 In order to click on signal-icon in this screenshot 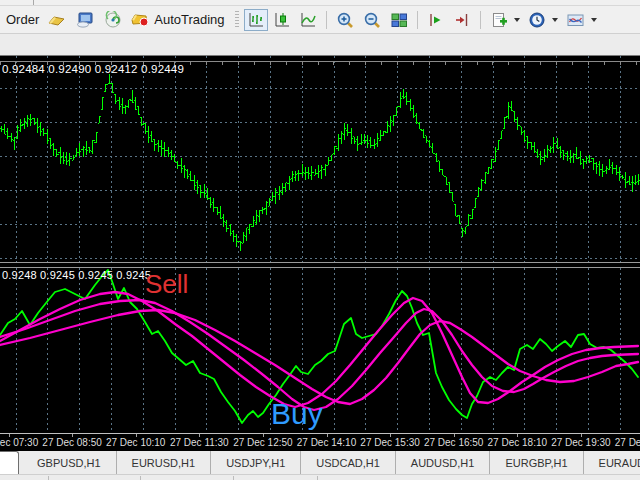, I will do `click(113, 20)`.